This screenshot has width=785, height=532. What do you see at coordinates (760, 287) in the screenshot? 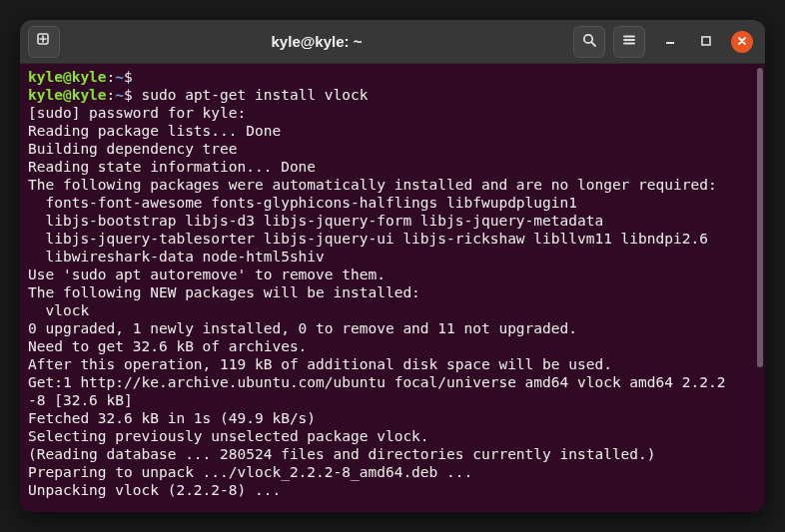
I see `scrollbar` at bounding box center [760, 287].